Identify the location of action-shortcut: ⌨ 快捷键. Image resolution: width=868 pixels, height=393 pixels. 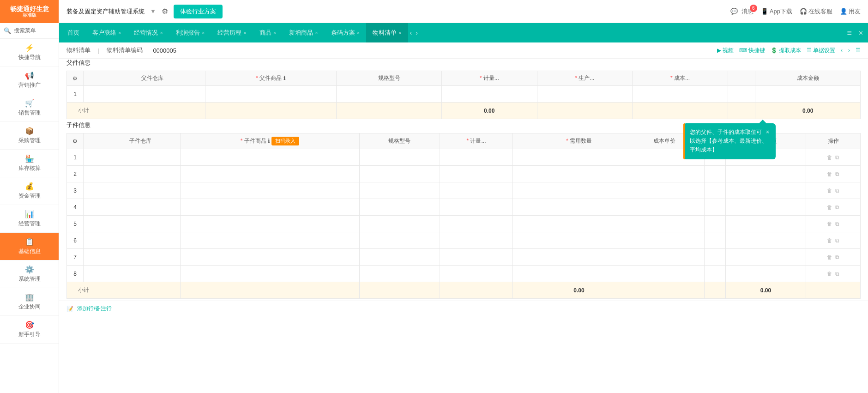
(752, 51).